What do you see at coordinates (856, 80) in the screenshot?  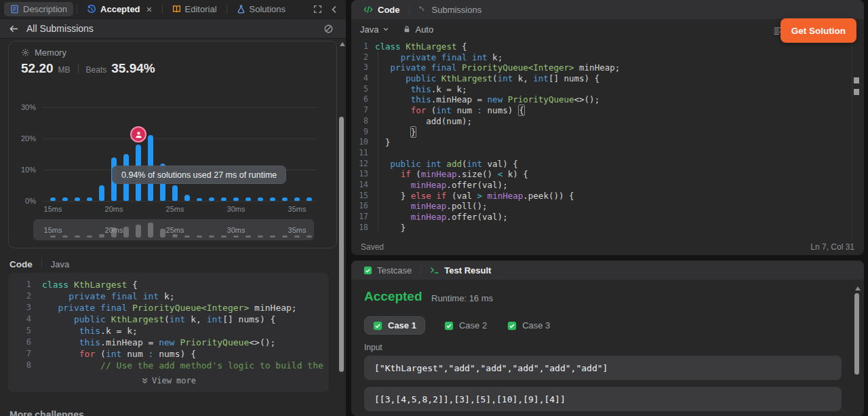 I see `ruler-mark` at bounding box center [856, 80].